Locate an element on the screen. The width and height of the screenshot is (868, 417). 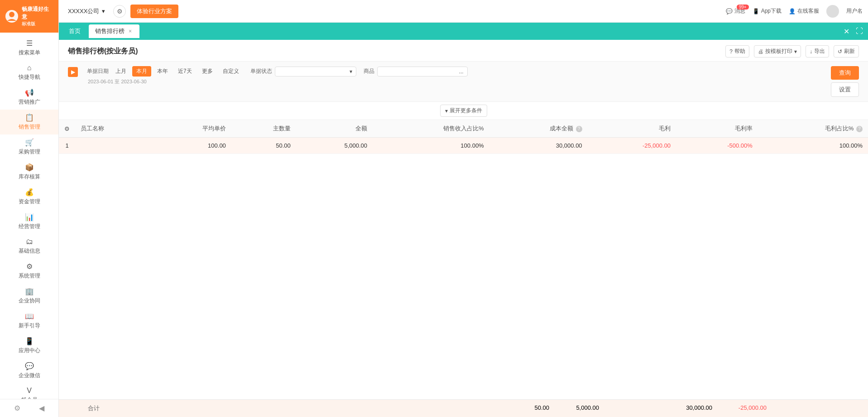
nav-label-wechat: 企业微信 is located at coordinates (29, 376).